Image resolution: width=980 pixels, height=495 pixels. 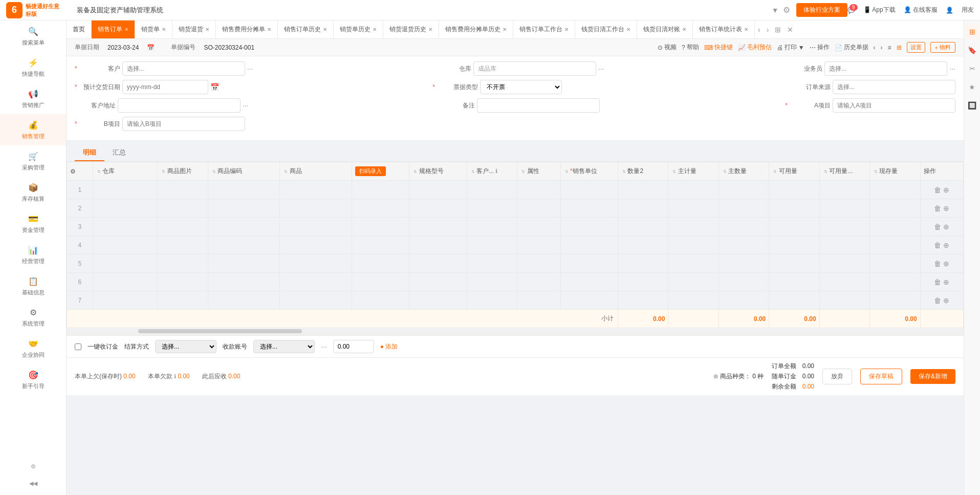 I want to click on invoice-type-select: 不开票 增值税专用发票 增值税普通发票, so click(x=521, y=87).